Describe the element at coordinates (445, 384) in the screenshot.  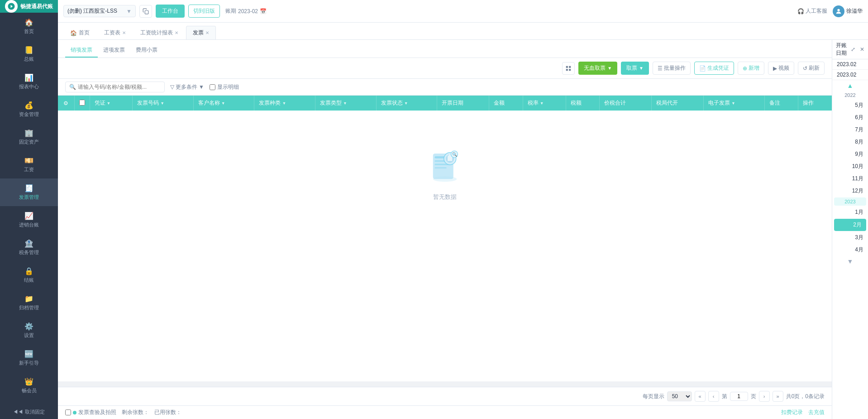
I see `horizontal-scrollbar` at that location.